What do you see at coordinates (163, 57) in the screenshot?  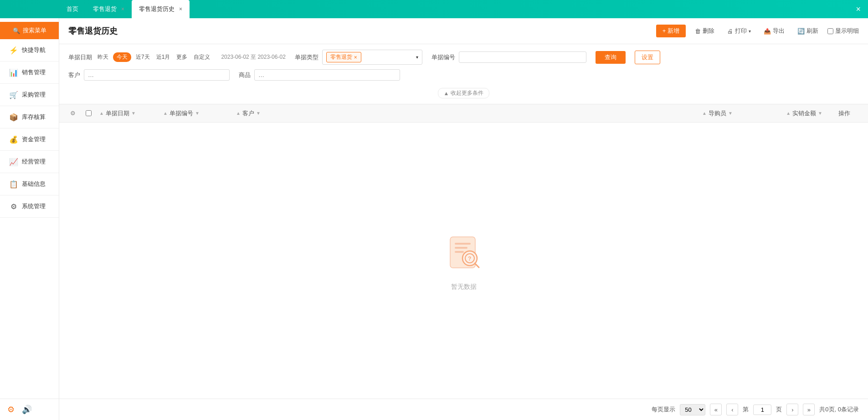 I see `date-opt-1month: 近1月` at bounding box center [163, 57].